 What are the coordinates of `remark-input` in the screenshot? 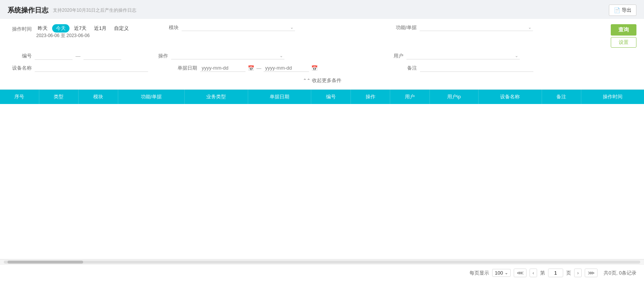 It's located at (477, 68).